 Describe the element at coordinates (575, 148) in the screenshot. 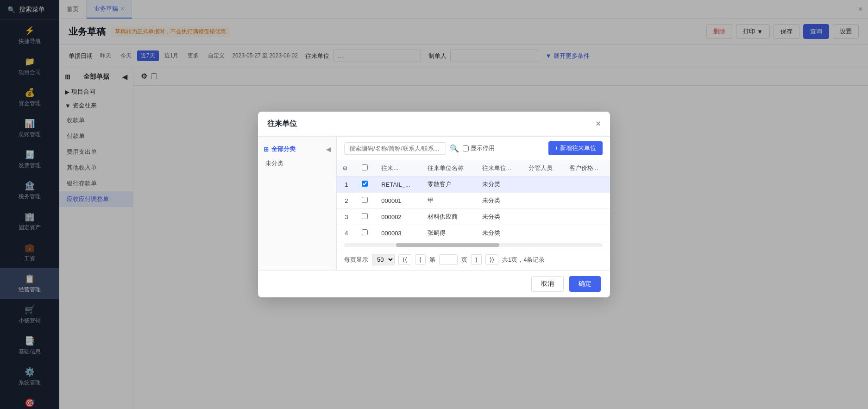

I see `new-counterparty-button: + 新增往来单位` at that location.